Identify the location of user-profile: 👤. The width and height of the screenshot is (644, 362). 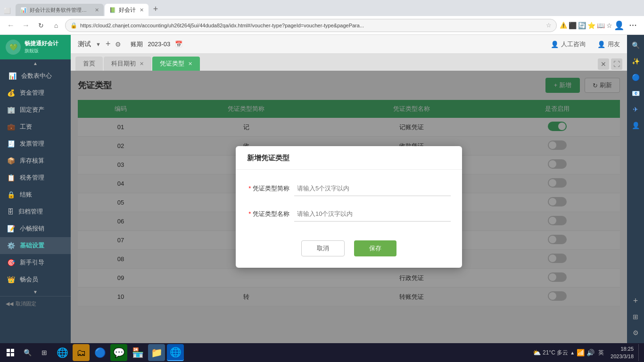
(619, 25).